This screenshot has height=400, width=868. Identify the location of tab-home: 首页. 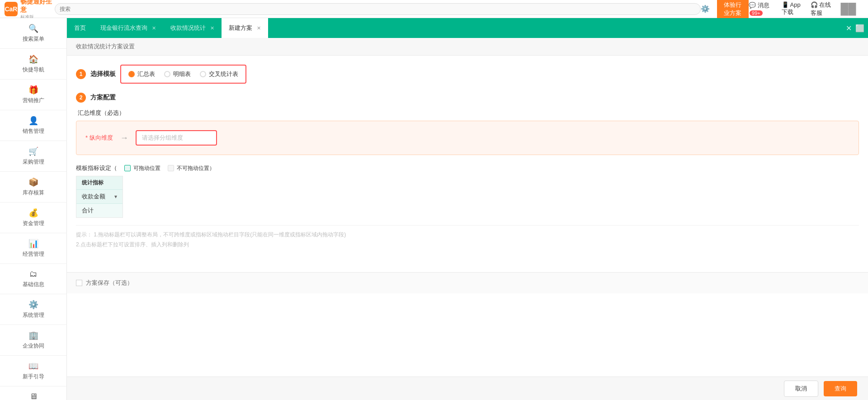
(80, 28).